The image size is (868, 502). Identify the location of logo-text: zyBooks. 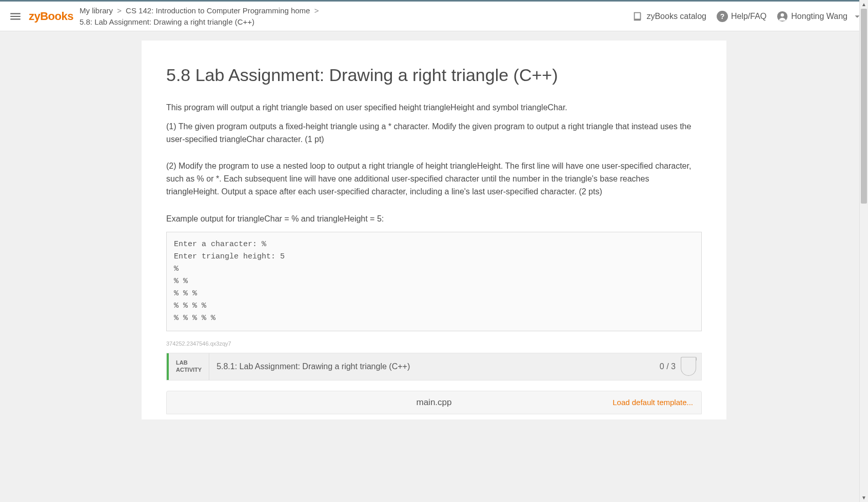
(51, 16).